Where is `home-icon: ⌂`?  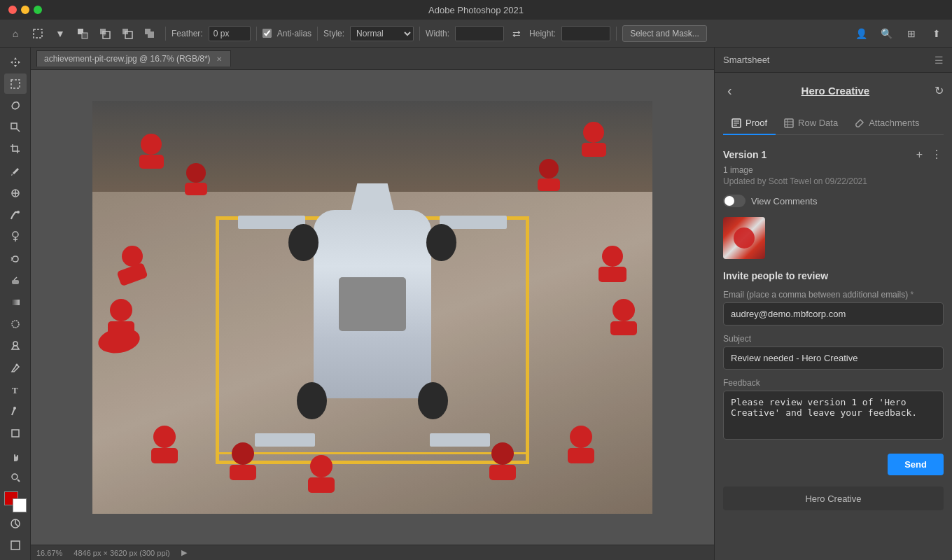 home-icon: ⌂ is located at coordinates (15, 34).